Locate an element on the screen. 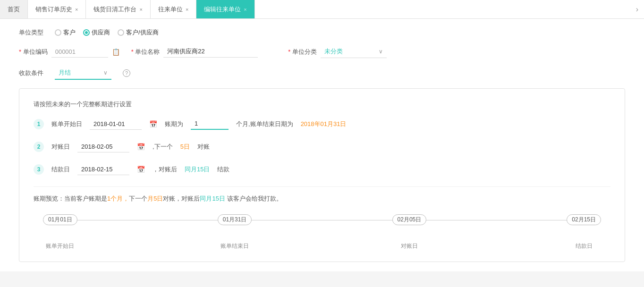 This screenshot has width=644, height=287. radio-customer: 客户 is located at coordinates (65, 33).